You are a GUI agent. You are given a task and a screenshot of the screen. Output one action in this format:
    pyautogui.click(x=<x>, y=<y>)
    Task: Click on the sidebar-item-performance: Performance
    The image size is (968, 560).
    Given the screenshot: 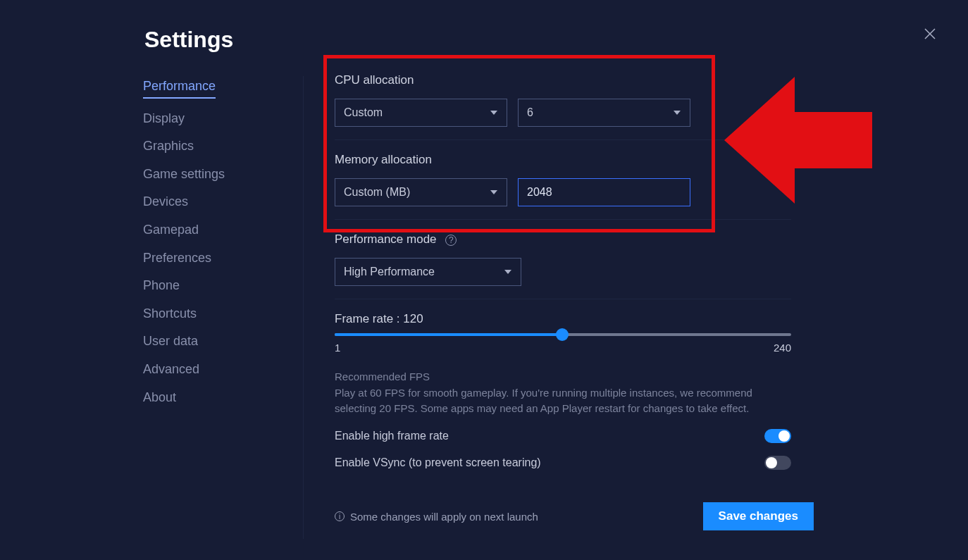 What is the action you would take?
    pyautogui.click(x=179, y=89)
    